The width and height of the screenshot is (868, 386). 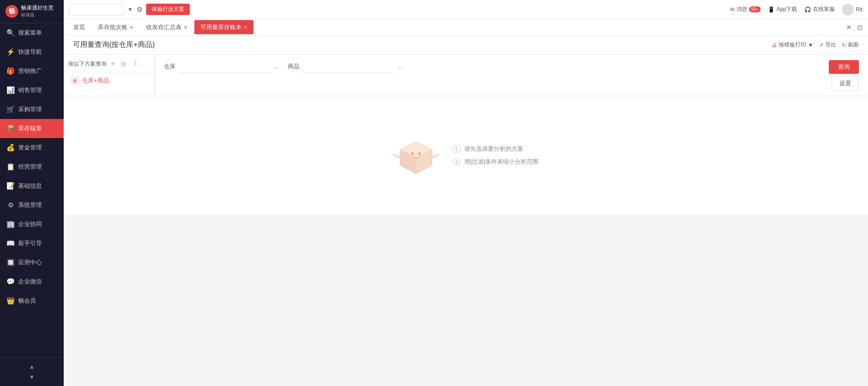 What do you see at coordinates (123, 64) in the screenshot?
I see `edit-scheme-button: ⊙` at bounding box center [123, 64].